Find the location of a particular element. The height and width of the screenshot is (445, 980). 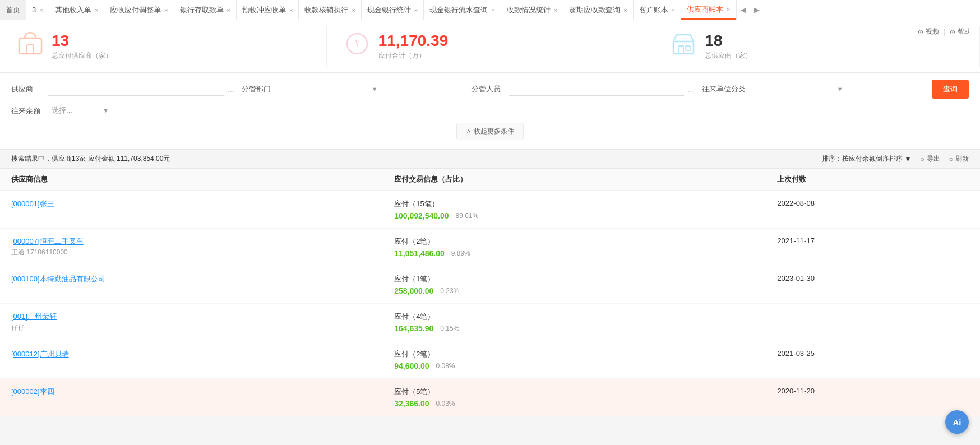

last-payment-date: 2021-03-25 is located at coordinates (796, 353).